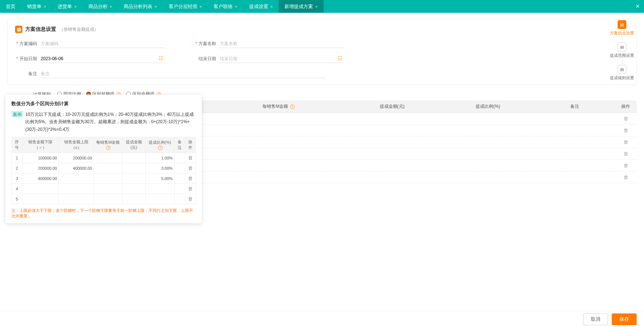 This screenshot has height=327, width=644. Describe the element at coordinates (205, 59) in the screenshot. I see `label-end: 结束日期` at that location.